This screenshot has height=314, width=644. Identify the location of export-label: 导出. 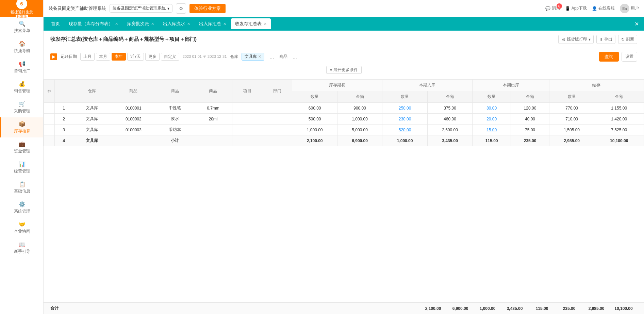
(608, 39).